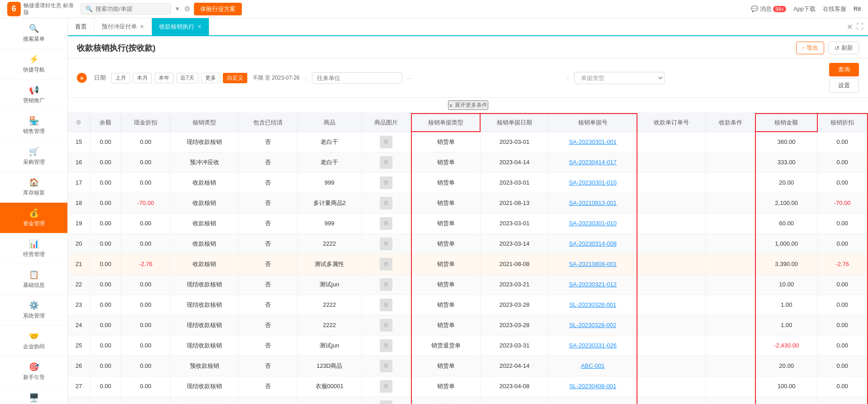 The height and width of the screenshot is (404, 868). What do you see at coordinates (593, 264) in the screenshot?
I see `cell-verify-bill-no: SA-20210808-001` at bounding box center [593, 264].